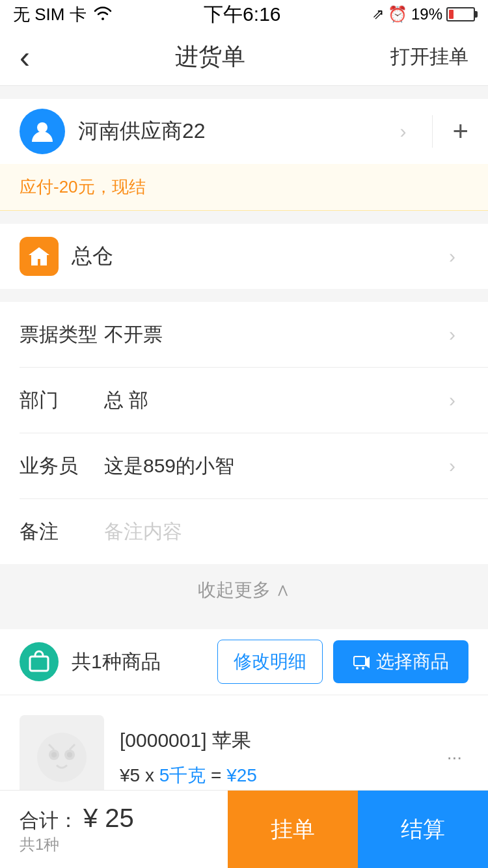 The image size is (488, 868). Describe the element at coordinates (39, 256) in the screenshot. I see `warehouse-icon` at that location.